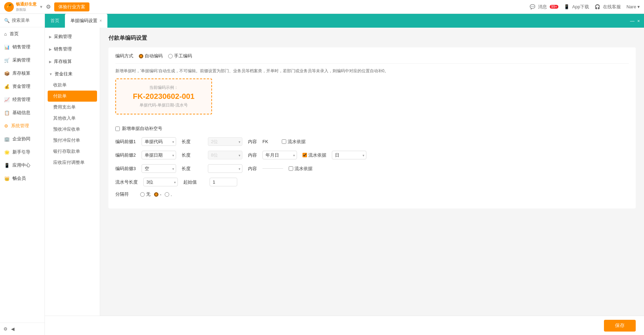  I want to click on sidebar-item-app: 📱 应用中心, so click(22, 165).